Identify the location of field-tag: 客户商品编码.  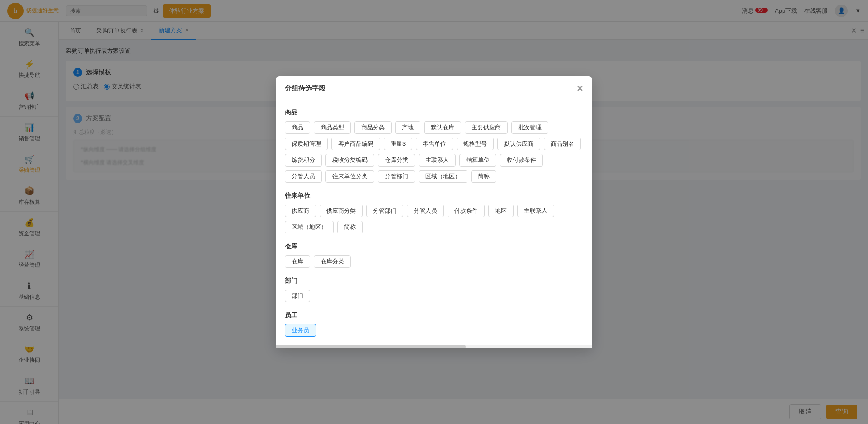
(356, 144).